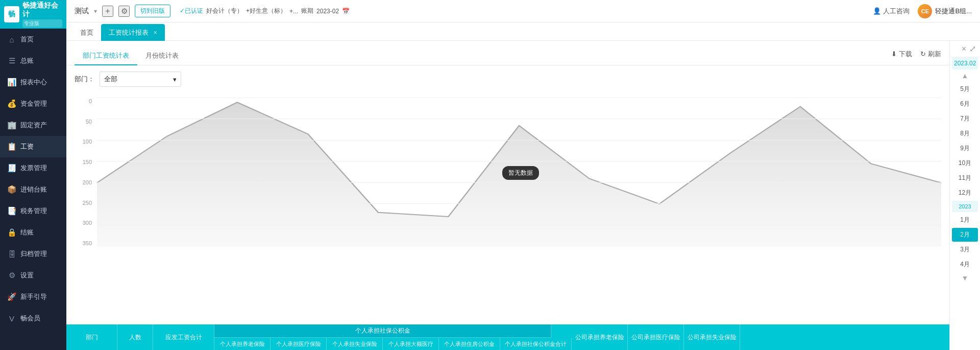  What do you see at coordinates (931, 54) in the screenshot?
I see `refresh-button: ↻ 刷新` at bounding box center [931, 54].